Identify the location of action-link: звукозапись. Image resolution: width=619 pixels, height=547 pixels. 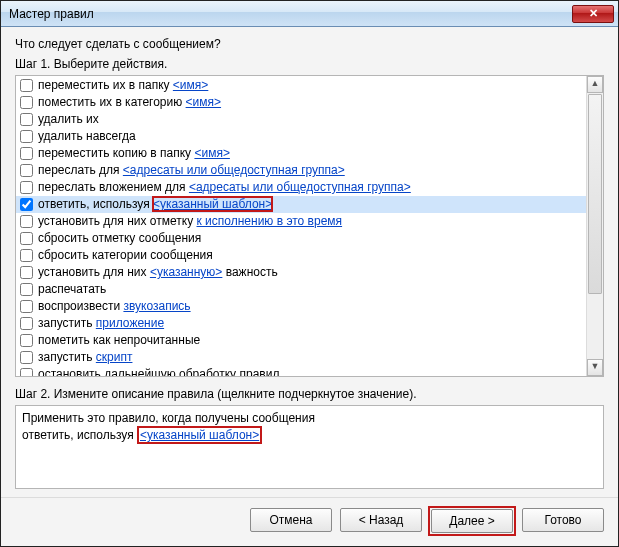
(156, 306).